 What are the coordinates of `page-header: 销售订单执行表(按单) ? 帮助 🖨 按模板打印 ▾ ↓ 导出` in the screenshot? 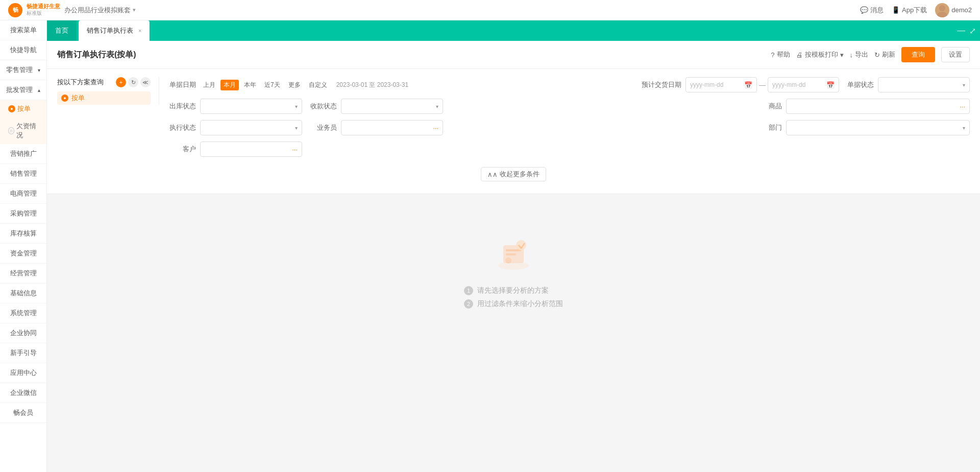 It's located at (513, 55).